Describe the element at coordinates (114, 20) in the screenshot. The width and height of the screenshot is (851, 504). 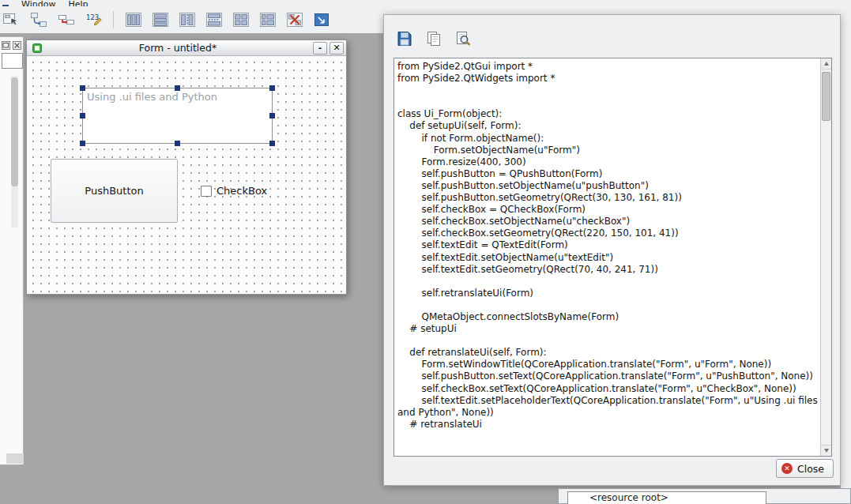
I see `toolbar-separator` at that location.